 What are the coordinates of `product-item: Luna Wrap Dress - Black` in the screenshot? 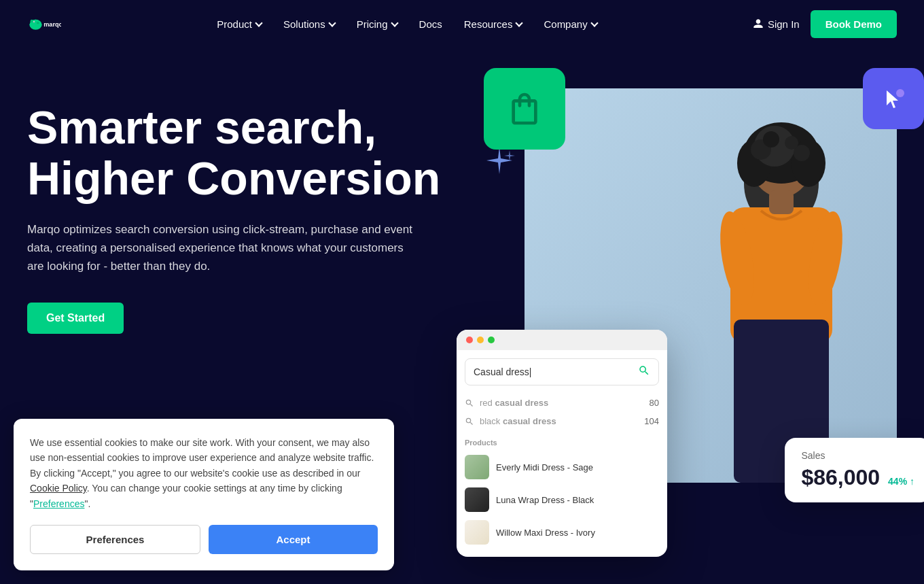 It's located at (562, 500).